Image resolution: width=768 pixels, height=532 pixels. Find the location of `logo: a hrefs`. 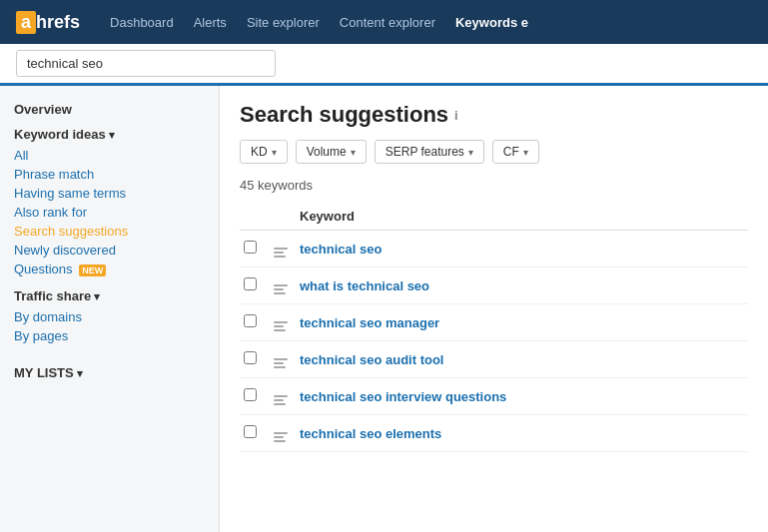

logo: a hrefs is located at coordinates (48, 22).